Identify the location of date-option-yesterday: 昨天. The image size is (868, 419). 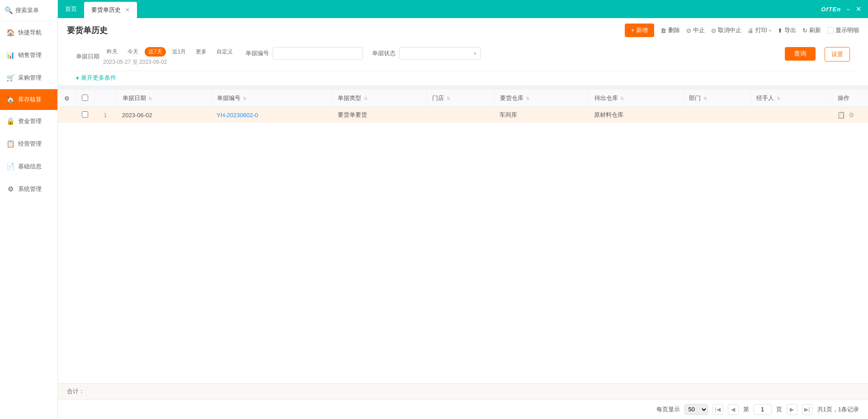
(112, 52).